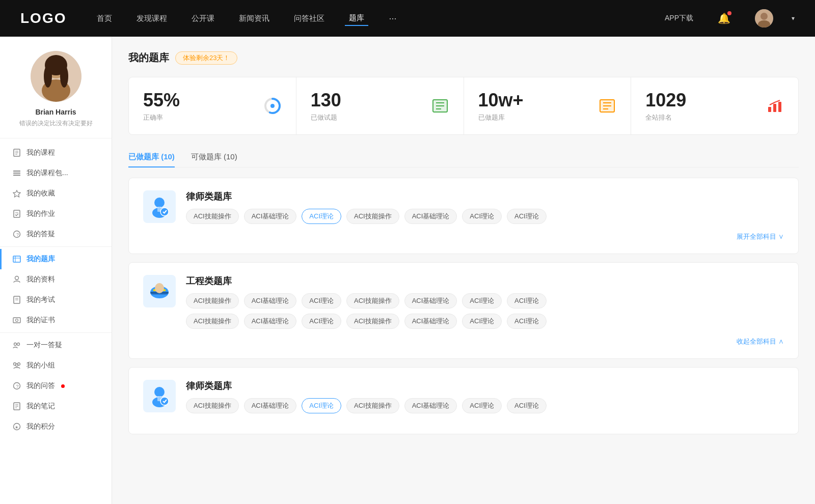 The height and width of the screenshot is (504, 815). Describe the element at coordinates (56, 153) in the screenshot. I see `sidebar-item-course: 我的课程` at that location.